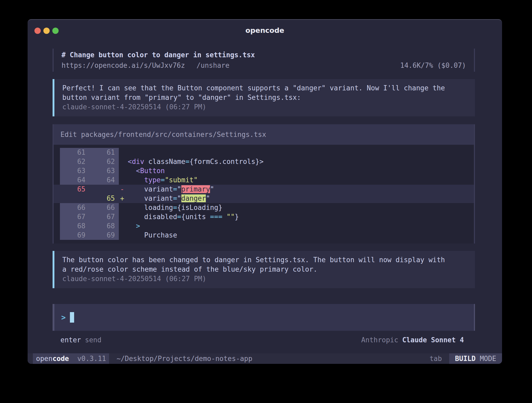 Image resolution: width=532 pixels, height=403 pixels. What do you see at coordinates (47, 31) in the screenshot?
I see `traffic-lights` at bounding box center [47, 31].